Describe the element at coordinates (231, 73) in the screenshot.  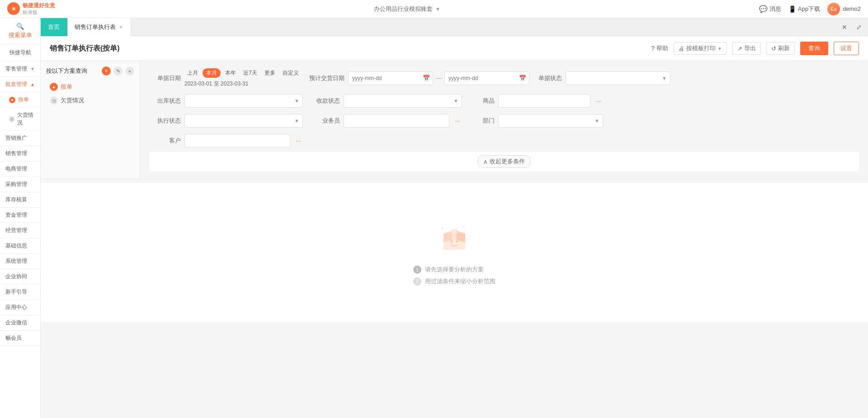
I see `date-tab-this-year: 本年` at that location.